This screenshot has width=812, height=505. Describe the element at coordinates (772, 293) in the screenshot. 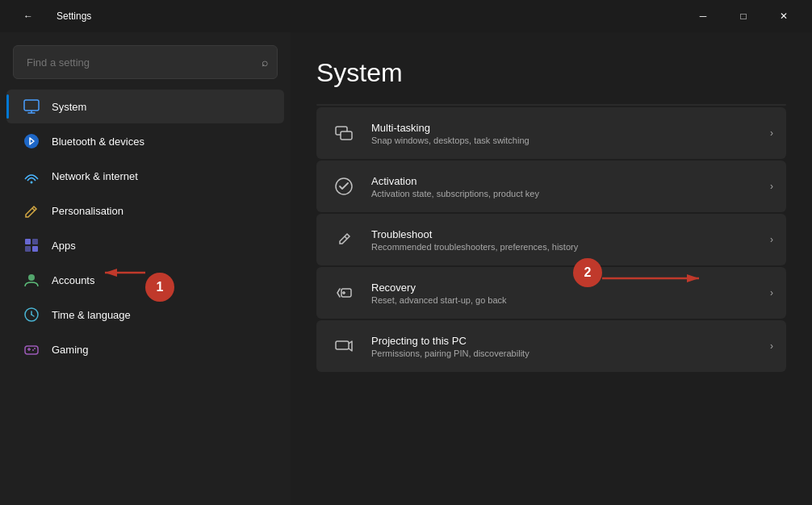

I see `recovery-chevron: ›` at that location.